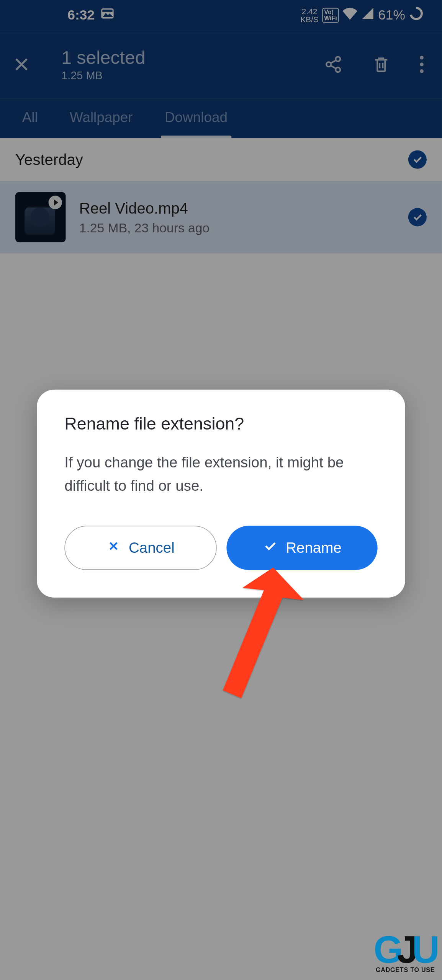 The width and height of the screenshot is (442, 980). Describe the element at coordinates (405, 970) in the screenshot. I see `watermark-text: GADGETS TO USE` at that location.